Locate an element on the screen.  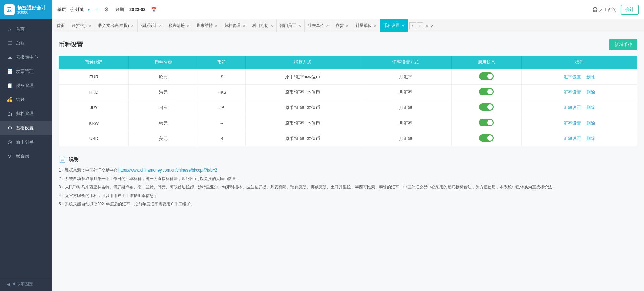
cell-code: JPY is located at coordinates (94, 108).